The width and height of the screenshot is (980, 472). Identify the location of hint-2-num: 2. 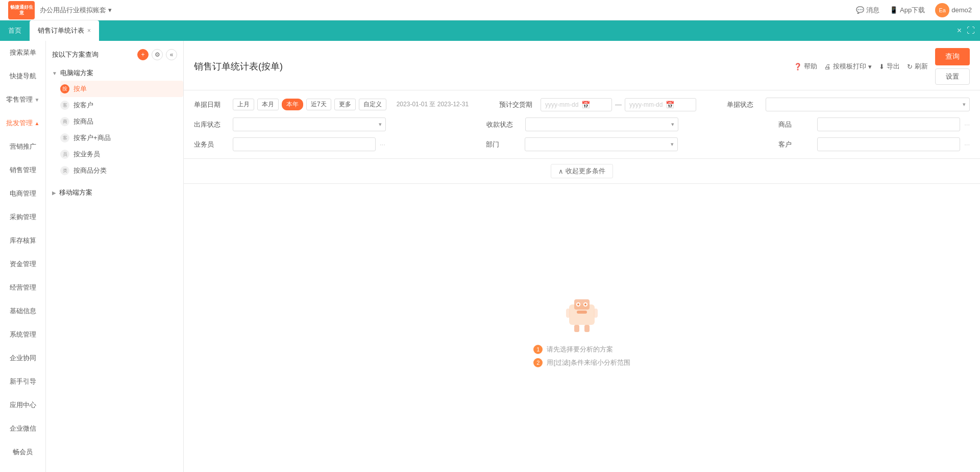
(538, 363).